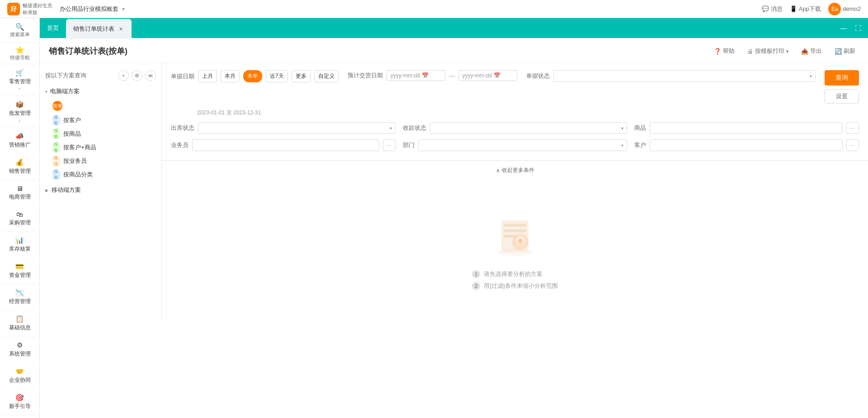 This screenshot has height=418, width=868. What do you see at coordinates (768, 51) in the screenshot?
I see `print-button: 🖨 按模板打印 ▾` at bounding box center [768, 51].